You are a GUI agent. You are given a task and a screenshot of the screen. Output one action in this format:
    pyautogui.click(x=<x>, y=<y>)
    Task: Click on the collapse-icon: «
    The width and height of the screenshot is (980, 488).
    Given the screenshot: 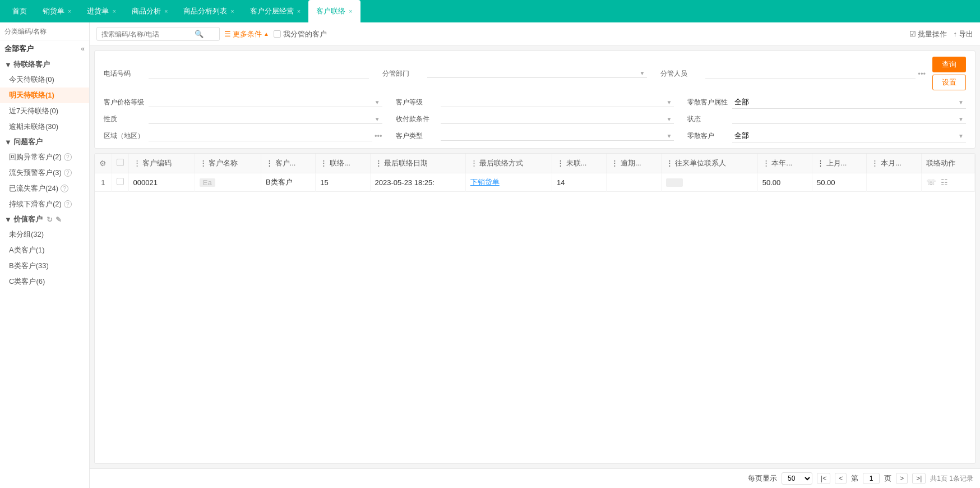 What is the action you would take?
    pyautogui.click(x=83, y=49)
    